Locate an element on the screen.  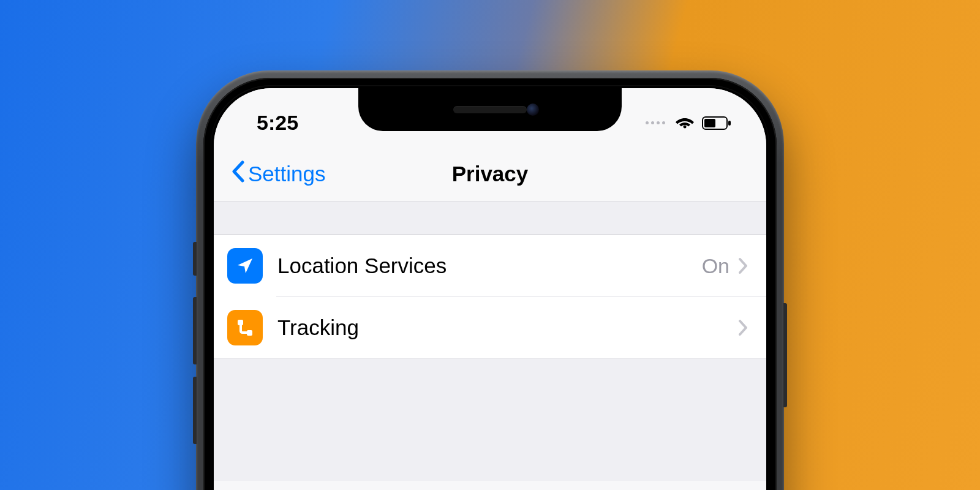
mute-switch is located at coordinates (195, 258).